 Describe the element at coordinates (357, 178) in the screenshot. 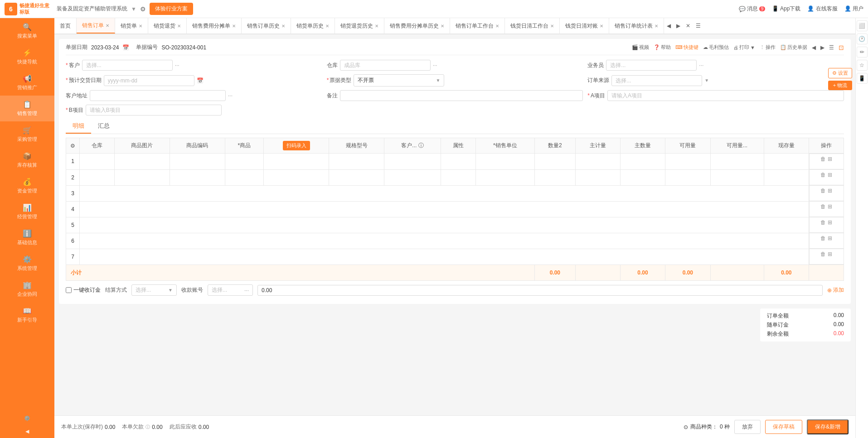

I see `row-2-spec` at that location.